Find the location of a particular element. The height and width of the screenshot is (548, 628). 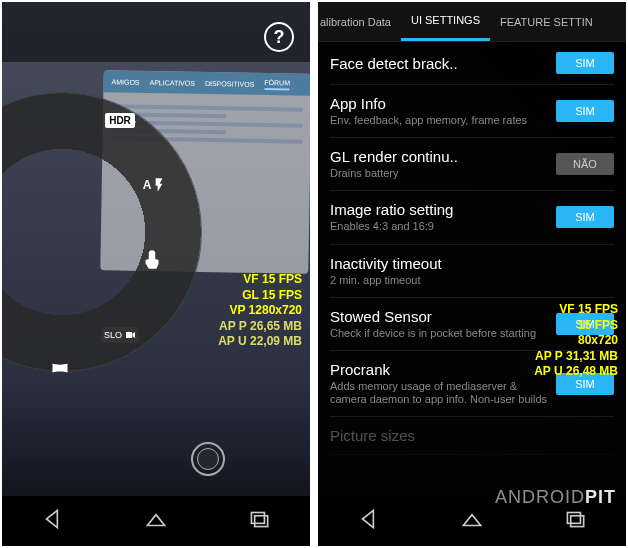

webpage-tab-active: FÓRUM is located at coordinates (277, 84).